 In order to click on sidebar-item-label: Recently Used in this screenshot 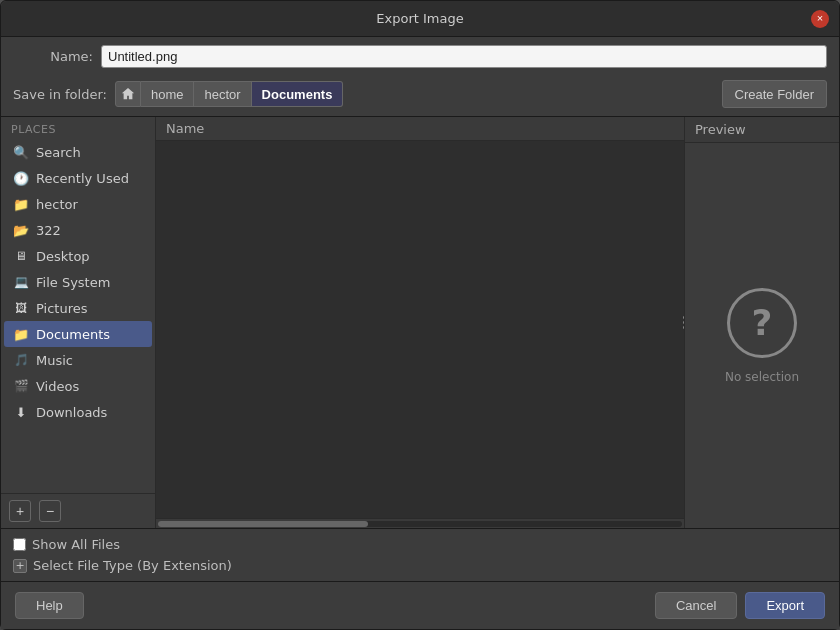, I will do `click(82, 178)`.